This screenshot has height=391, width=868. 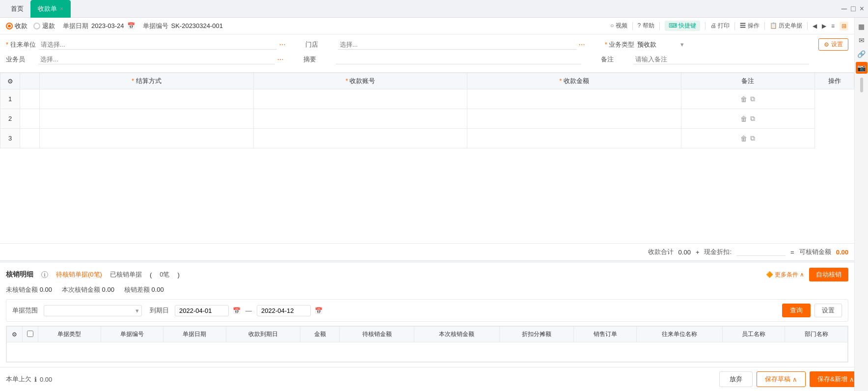 What do you see at coordinates (581, 45) in the screenshot?
I see `store-dots-btn: ···` at bounding box center [581, 45].